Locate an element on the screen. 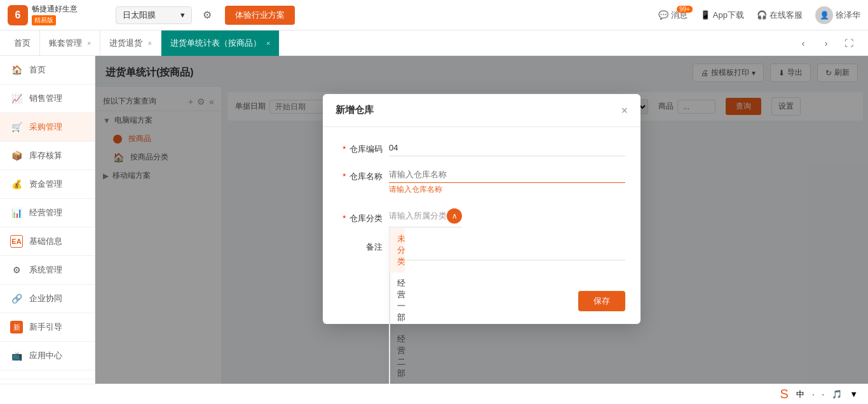 This screenshot has height=404, width=868. purchase-icon: 🛒 is located at coordinates (17, 127).